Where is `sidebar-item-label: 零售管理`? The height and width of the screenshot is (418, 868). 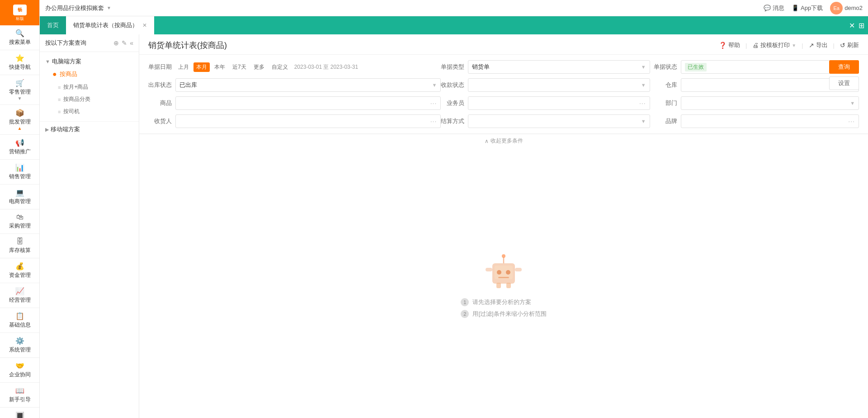
sidebar-item-label: 零售管理 is located at coordinates (20, 92).